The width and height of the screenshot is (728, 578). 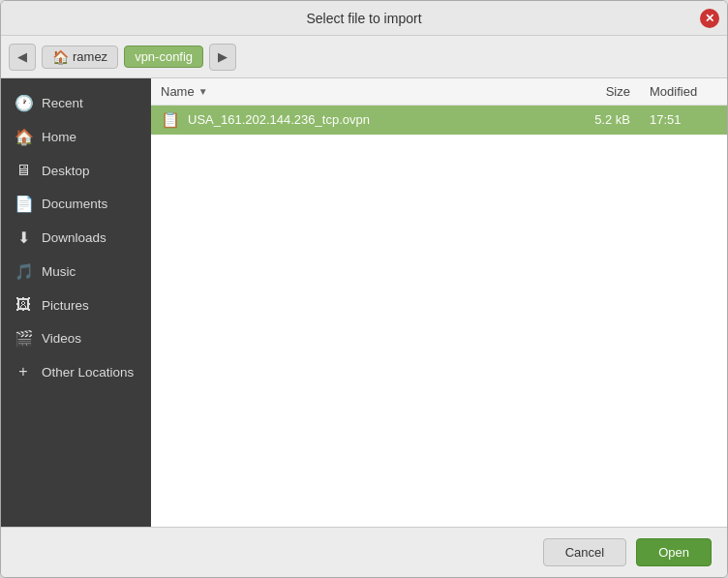 I want to click on sort-arrow-icon: ▼, so click(x=203, y=91).